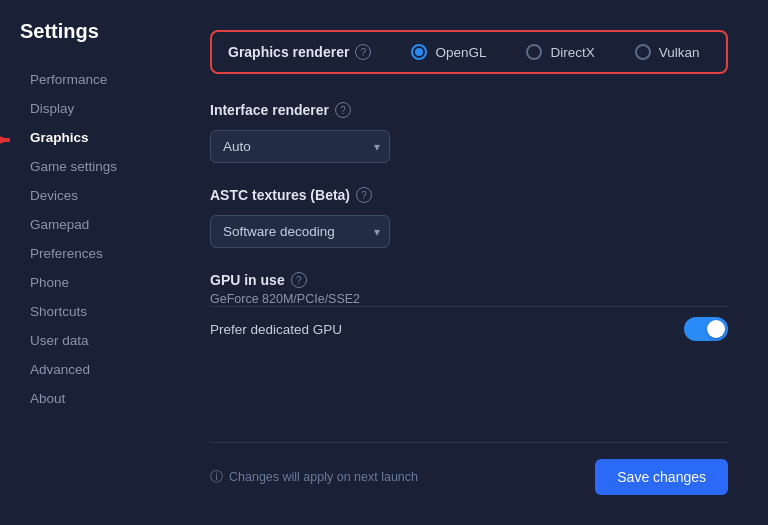  I want to click on interface-renderer-title: Interface renderer, so click(270, 110).